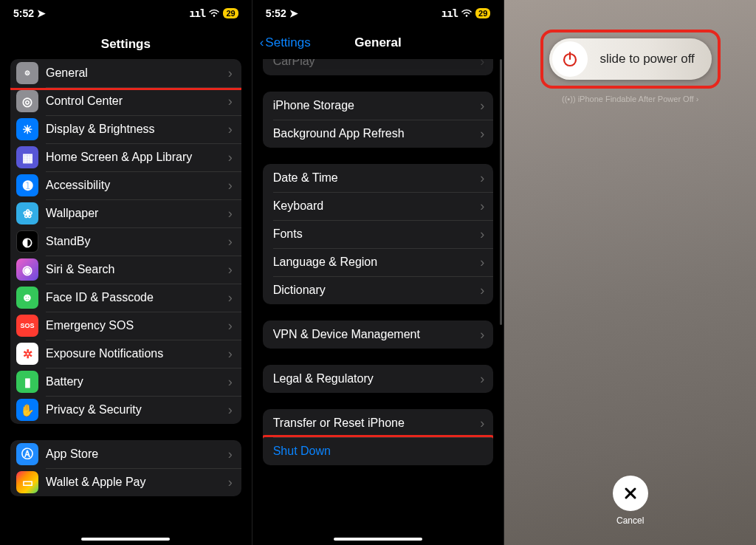  What do you see at coordinates (630, 493) in the screenshot?
I see `cancel-button` at bounding box center [630, 493].